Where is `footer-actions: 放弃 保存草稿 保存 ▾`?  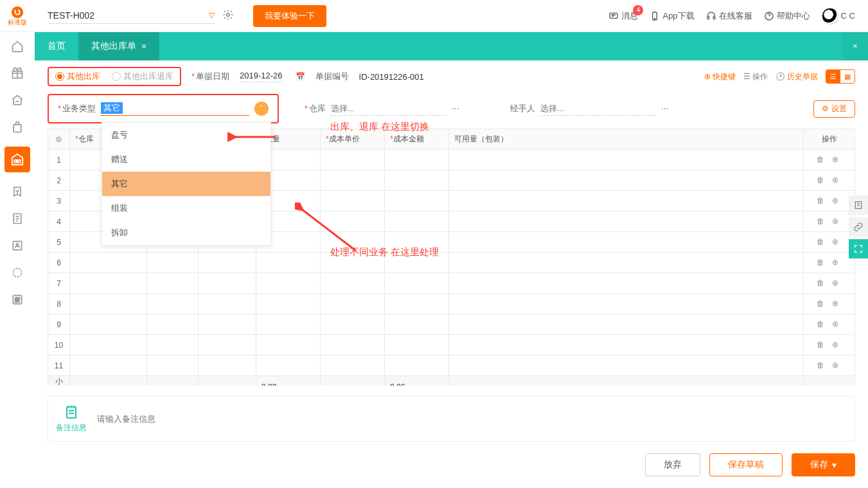 footer-actions: 放弃 保存草稿 保存 ▾ is located at coordinates (451, 465).